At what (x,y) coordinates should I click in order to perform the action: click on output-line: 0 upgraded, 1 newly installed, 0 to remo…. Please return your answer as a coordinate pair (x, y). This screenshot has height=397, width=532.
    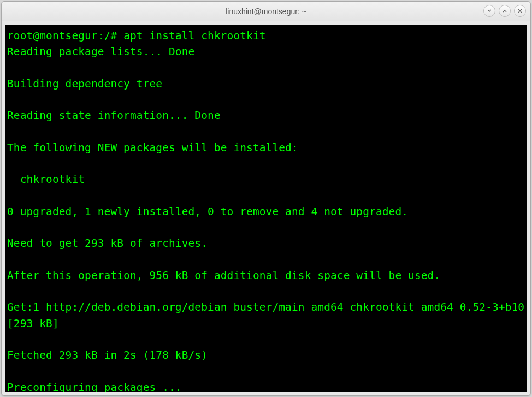
    Looking at the image, I should click on (266, 212).